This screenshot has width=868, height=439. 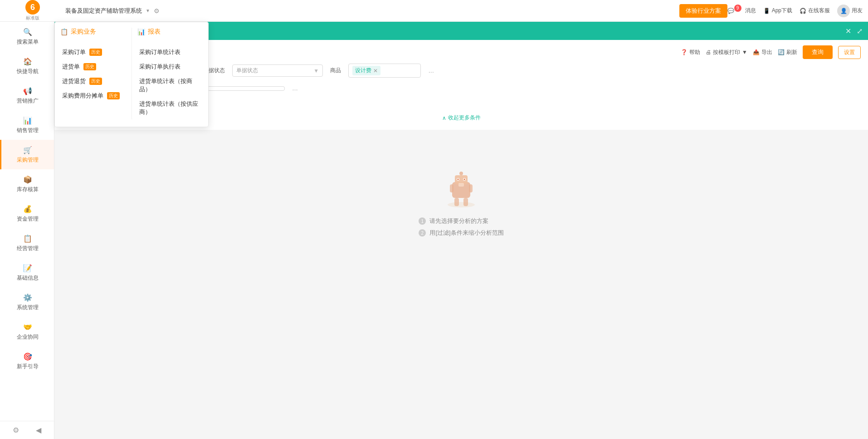 I want to click on top-header: 6 标准版 装备及固定资产辅助管理系统 ▼ ⚙ 体验行业方案 💬 9 消息 📱 …, so click(x=434, y=11).